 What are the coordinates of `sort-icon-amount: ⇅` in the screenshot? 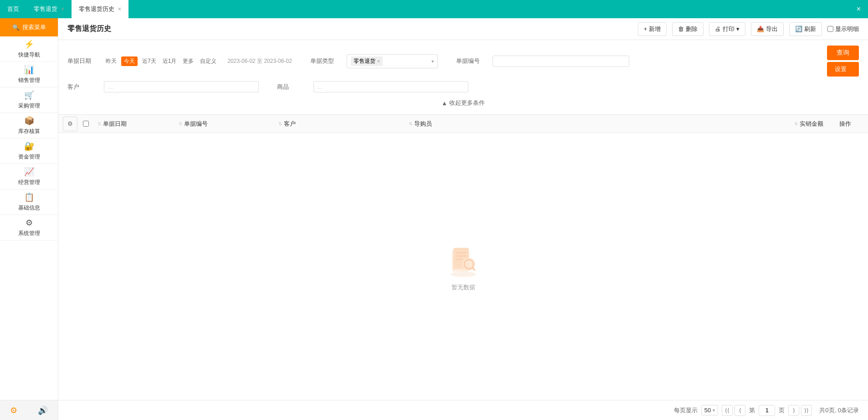 It's located at (796, 124).